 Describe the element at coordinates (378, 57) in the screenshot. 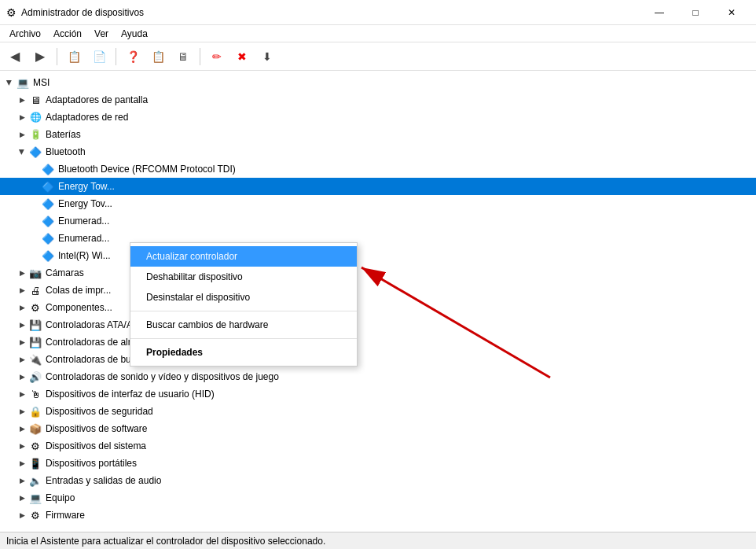

I see `toolbar: ◀ ▶ 📋 📄 ❓ 📋 🖥 ✏ ✖ ⬇` at that location.